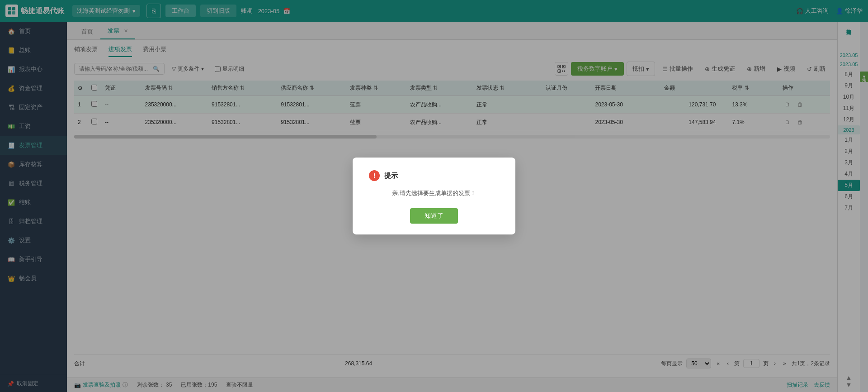 The image size is (868, 392). What do you see at coordinates (434, 176) in the screenshot?
I see `modal-header: ! 提示` at bounding box center [434, 176].